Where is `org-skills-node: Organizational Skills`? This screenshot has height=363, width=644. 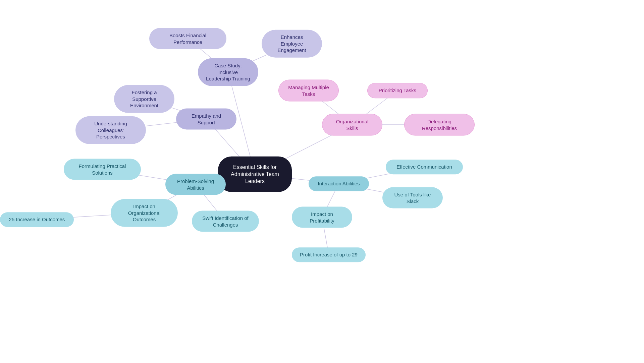
org-skills-node: Organizational Skills is located at coordinates (352, 125).